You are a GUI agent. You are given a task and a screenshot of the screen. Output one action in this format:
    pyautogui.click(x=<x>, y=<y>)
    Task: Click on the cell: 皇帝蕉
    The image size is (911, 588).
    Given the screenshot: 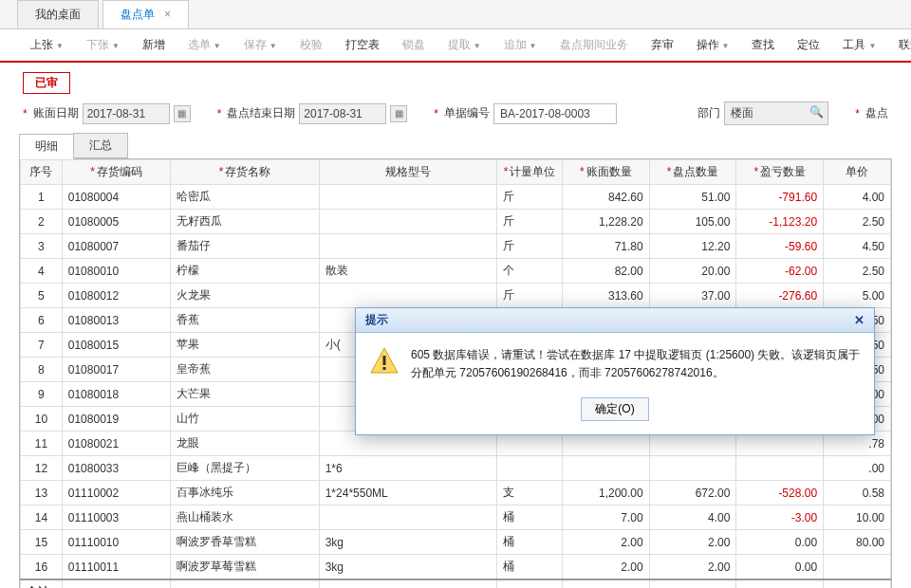 What is the action you would take?
    pyautogui.click(x=245, y=370)
    